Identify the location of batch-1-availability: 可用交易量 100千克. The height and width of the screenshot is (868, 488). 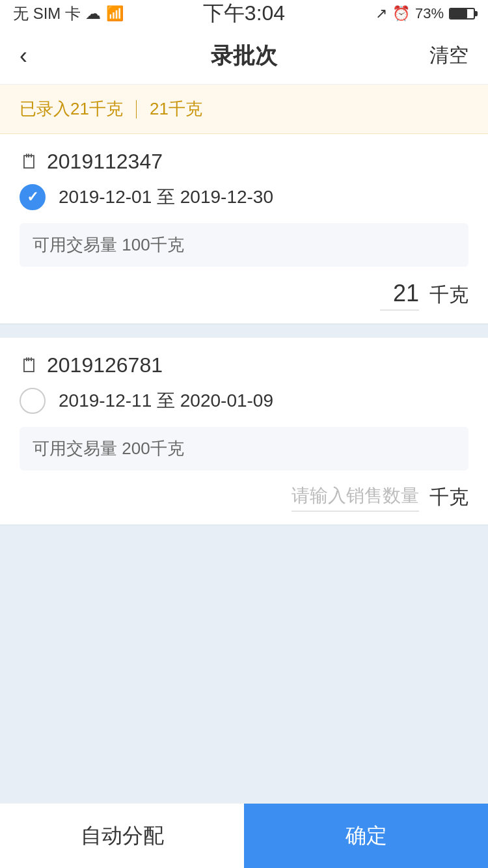
(244, 245).